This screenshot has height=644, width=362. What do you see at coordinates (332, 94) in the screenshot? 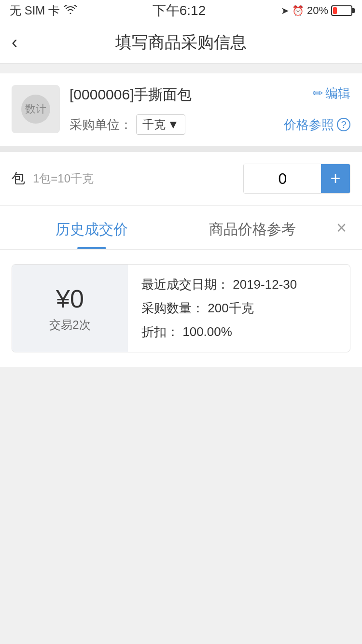
I see `edit-button: ✏ 编辑` at bounding box center [332, 94].